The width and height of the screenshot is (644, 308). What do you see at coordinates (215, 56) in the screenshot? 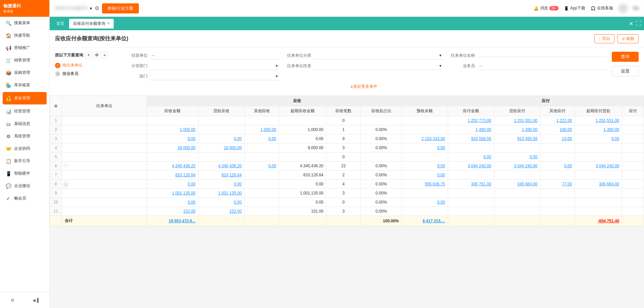
I see `input-settlement: ···` at bounding box center [215, 56].